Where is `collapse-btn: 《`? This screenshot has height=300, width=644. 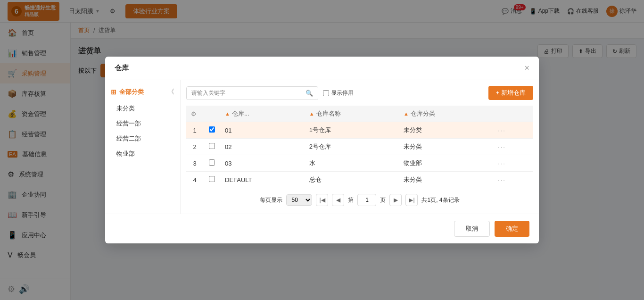 collapse-btn: 《 is located at coordinates (171, 92).